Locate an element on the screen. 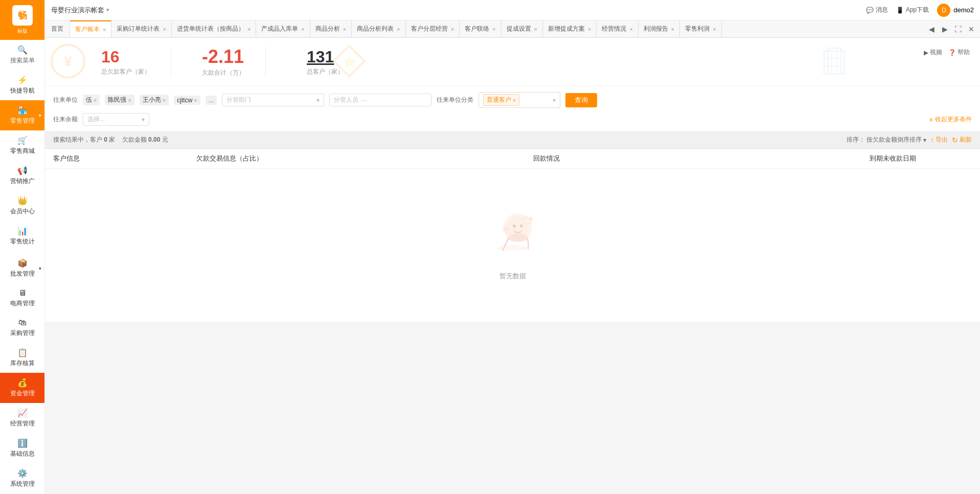  person-filter: 分管人员 ··· is located at coordinates (380, 100).